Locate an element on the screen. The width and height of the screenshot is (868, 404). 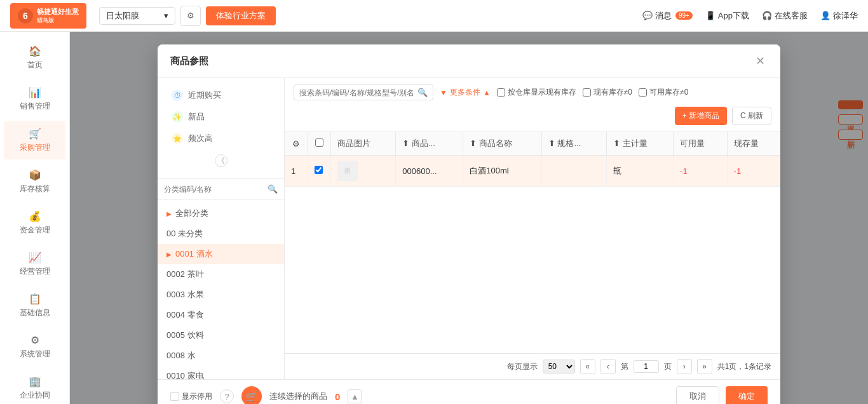
row-checkbox is located at coordinates (319, 170).